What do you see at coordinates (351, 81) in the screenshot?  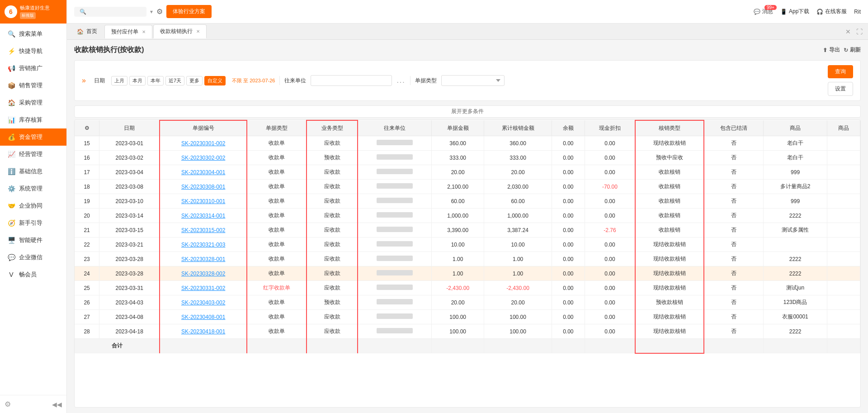 I see `partner-input` at bounding box center [351, 81].